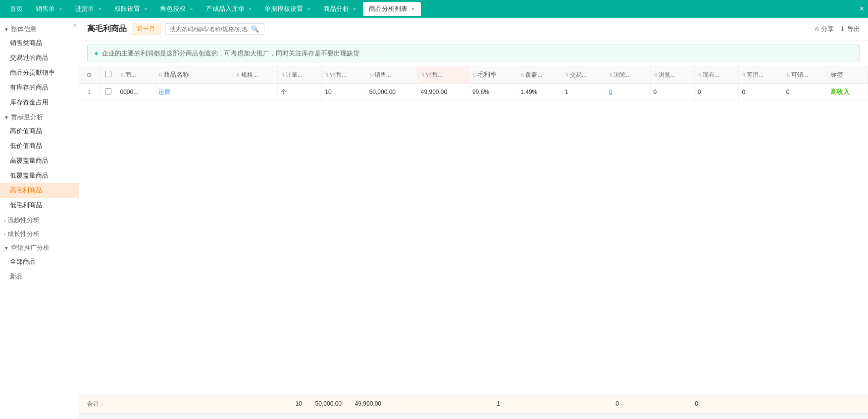 Image resolution: width=868 pixels, height=419 pixels. What do you see at coordinates (40, 220) in the screenshot?
I see `sidebar-group-trend: › 流趋性分析` at bounding box center [40, 220].